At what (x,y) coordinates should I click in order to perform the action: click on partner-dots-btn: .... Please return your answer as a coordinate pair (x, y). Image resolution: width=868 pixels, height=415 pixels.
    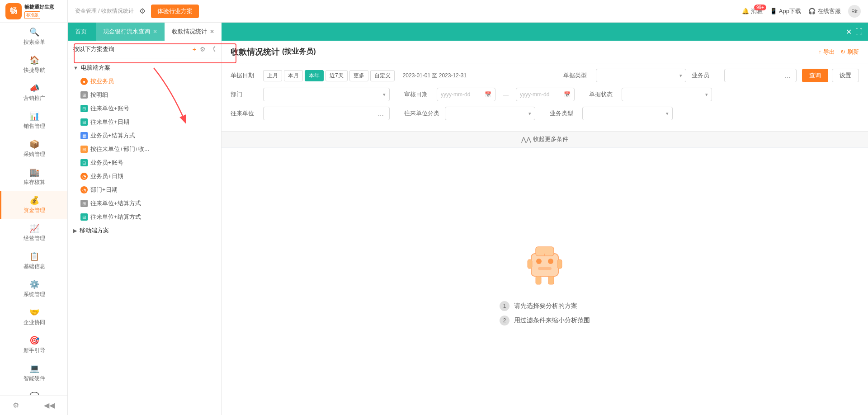
    Looking at the image, I should click on (381, 113).